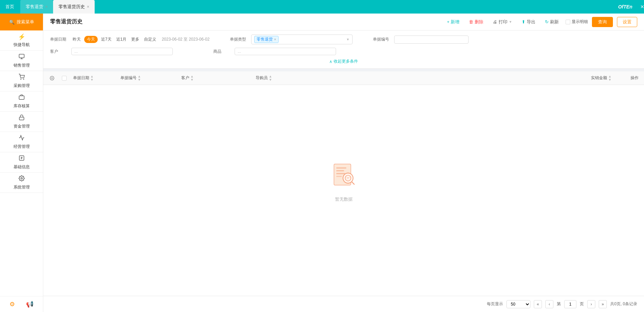 The height and width of the screenshot is (312, 644). I want to click on close-tab-history: ×, so click(88, 7).